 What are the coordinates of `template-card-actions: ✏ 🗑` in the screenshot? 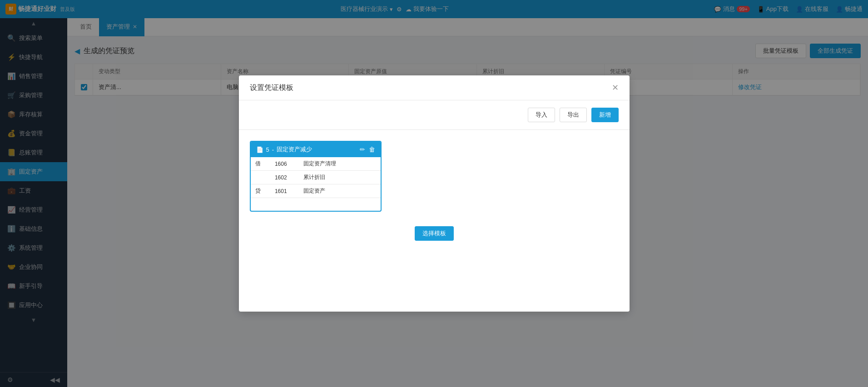 It's located at (367, 149).